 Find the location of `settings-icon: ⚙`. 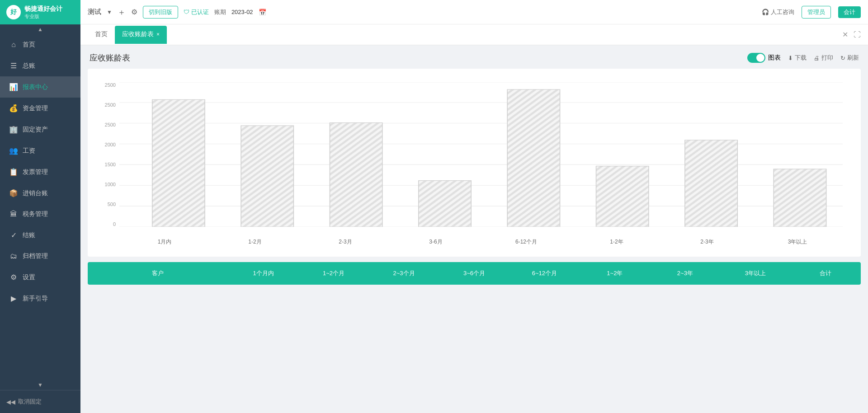

settings-icon: ⚙ is located at coordinates (14, 277).